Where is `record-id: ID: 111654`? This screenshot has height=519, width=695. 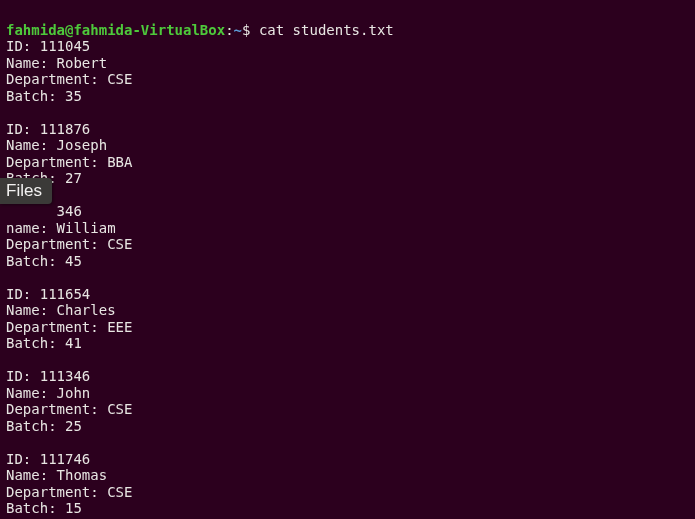
record-id: ID: 111654 is located at coordinates (348, 294).